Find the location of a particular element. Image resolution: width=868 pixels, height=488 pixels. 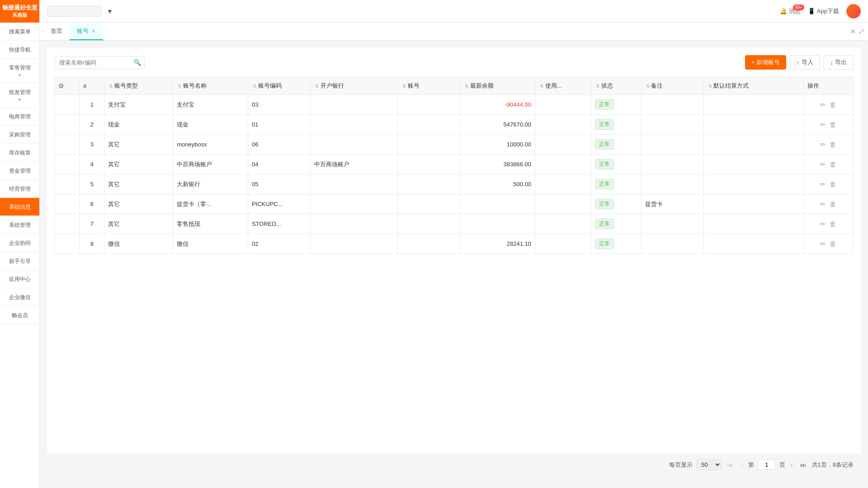

page-size-select: 50 100 200 is located at coordinates (709, 465).